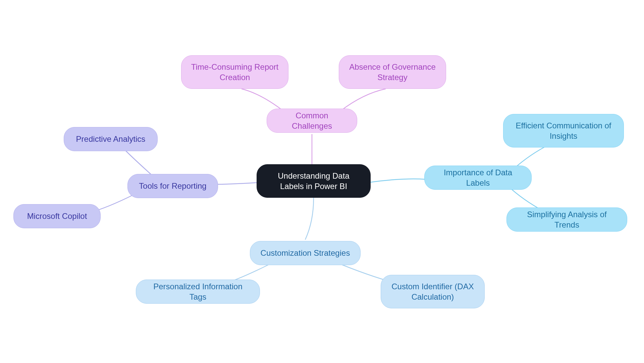 This screenshot has width=644, height=363. What do you see at coordinates (478, 178) in the screenshot?
I see `branch-importance-label: Importance of Data Labels` at bounding box center [478, 178].